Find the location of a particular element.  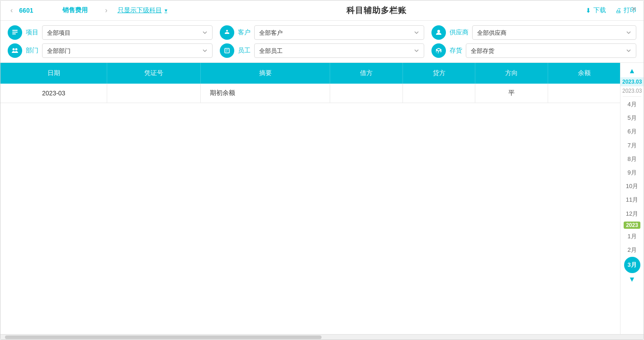

download-label: 下载 is located at coordinates (600, 10).